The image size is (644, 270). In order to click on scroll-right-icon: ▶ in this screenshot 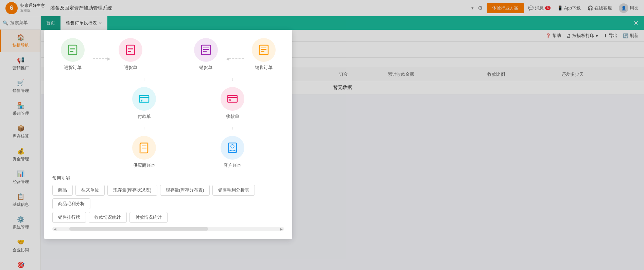, I will do `click(281, 229)`.